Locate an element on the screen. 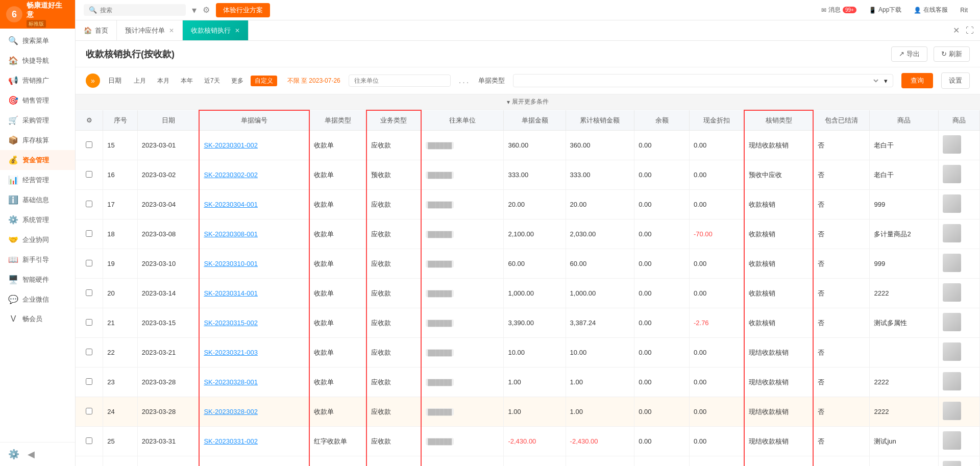 This screenshot has width=980, height=466. tab-close-all-icon: ✕ is located at coordinates (957, 31).